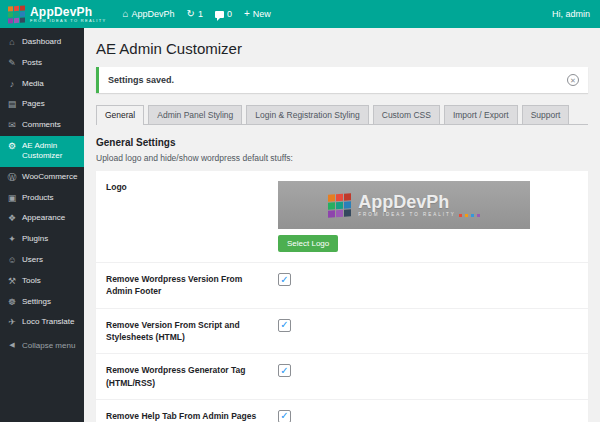 This screenshot has width=600, height=422. What do you see at coordinates (546, 114) in the screenshot?
I see `tab-support: Support` at bounding box center [546, 114].